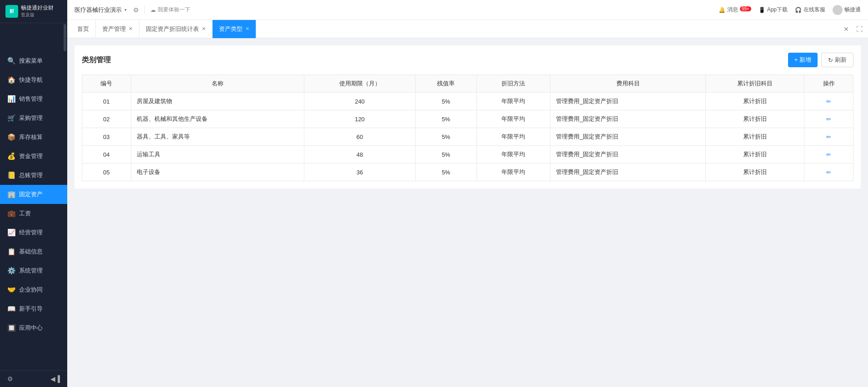 The height and width of the screenshot is (387, 868). I want to click on topbar-right: 🔔 消息 99+ 📱 App下载 🎧 在线客服 畅捷通, so click(789, 10).